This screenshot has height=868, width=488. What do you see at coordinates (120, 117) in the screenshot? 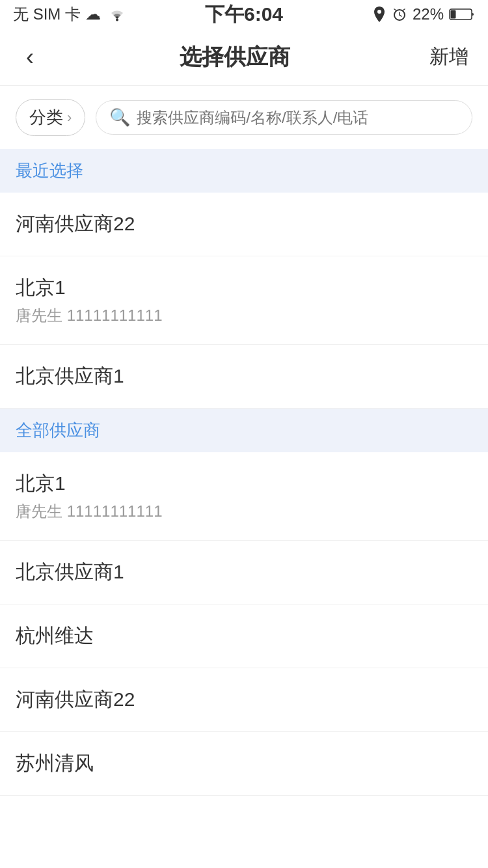
I see `search-icon: 🔍` at bounding box center [120, 117].